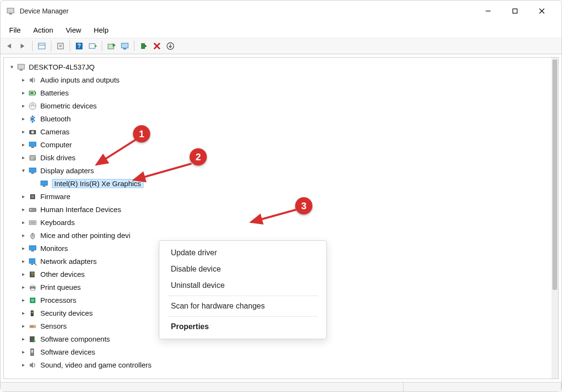 The width and height of the screenshot is (562, 392). What do you see at coordinates (277, 145) in the screenshot?
I see `tree-item: ▸Computer` at bounding box center [277, 145].